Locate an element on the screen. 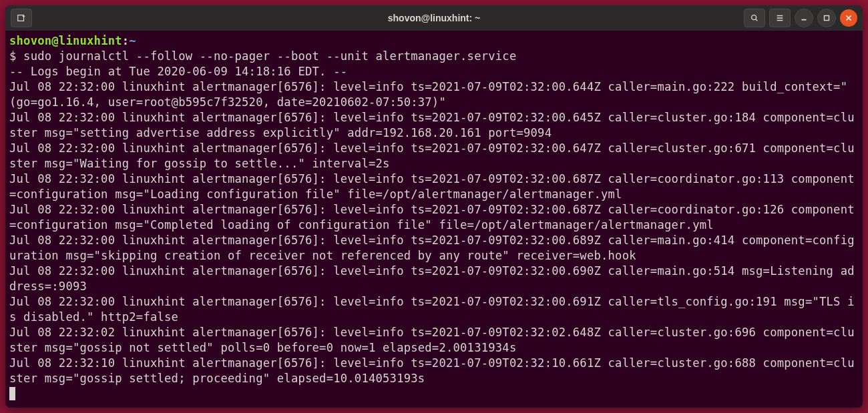  hamburger-icon is located at coordinates (780, 18).